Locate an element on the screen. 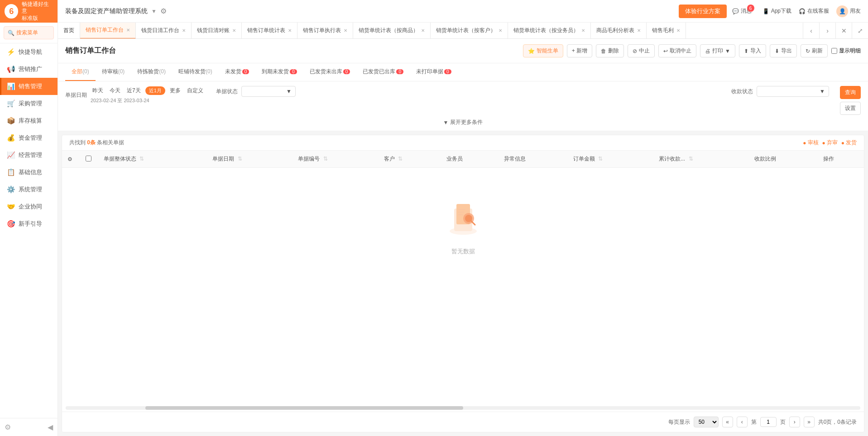 Image resolution: width=868 pixels, height=436 pixels. date-btn-more: 更多 is located at coordinates (175, 90).